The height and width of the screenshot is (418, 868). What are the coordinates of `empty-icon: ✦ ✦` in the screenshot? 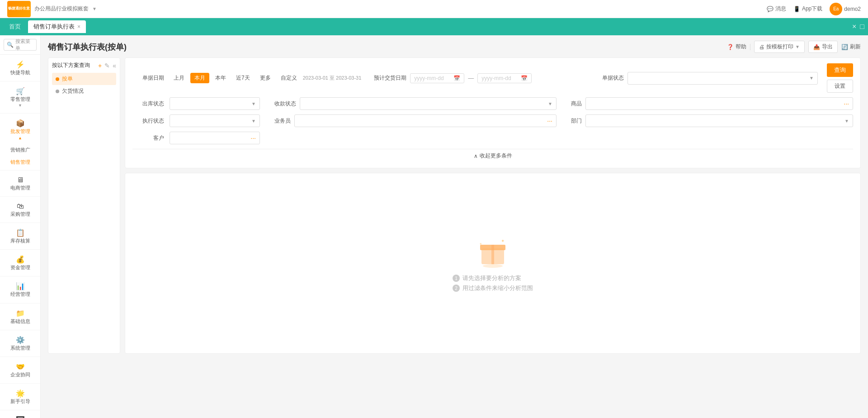 It's located at (493, 251).